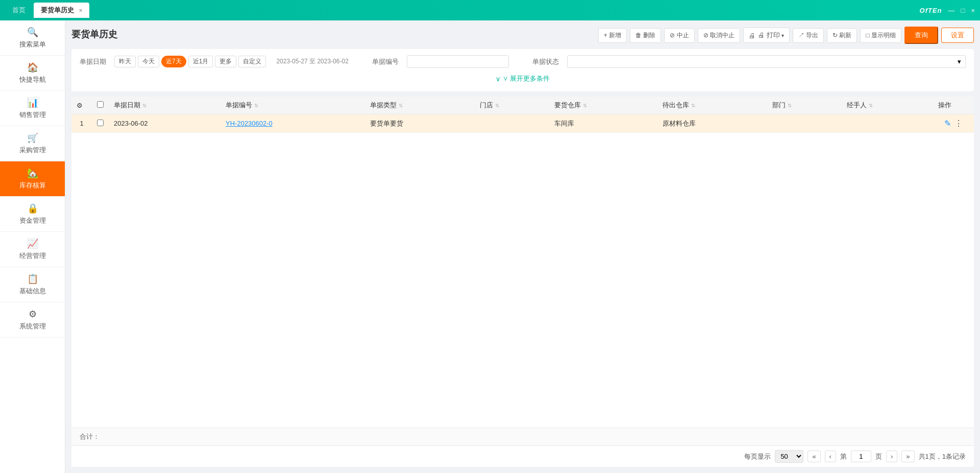  Describe the element at coordinates (174, 61) in the screenshot. I see `date-btn-7days: 近7天` at that location.